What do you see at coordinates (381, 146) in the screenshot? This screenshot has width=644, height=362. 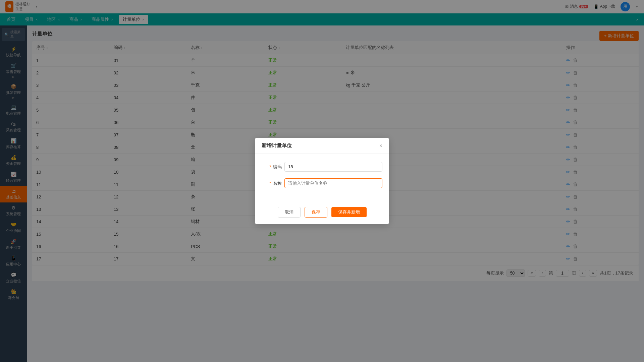 I see `modal-close-button: ×` at bounding box center [381, 146].